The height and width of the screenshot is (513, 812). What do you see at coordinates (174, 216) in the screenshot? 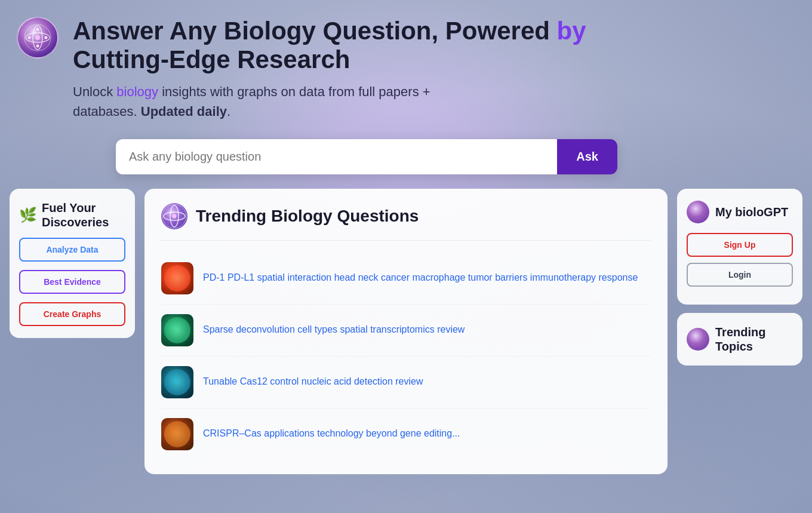
I see `panel-icon` at bounding box center [174, 216].